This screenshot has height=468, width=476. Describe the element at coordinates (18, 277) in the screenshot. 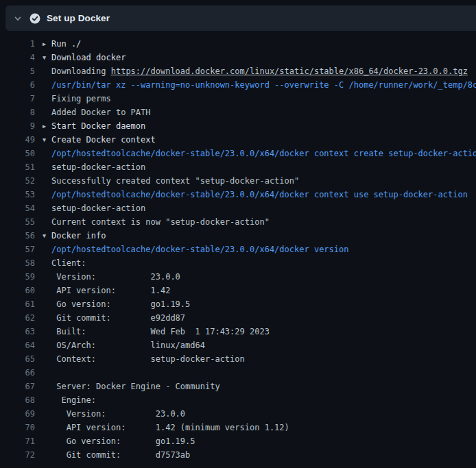

I see `line-number: 59` at that location.